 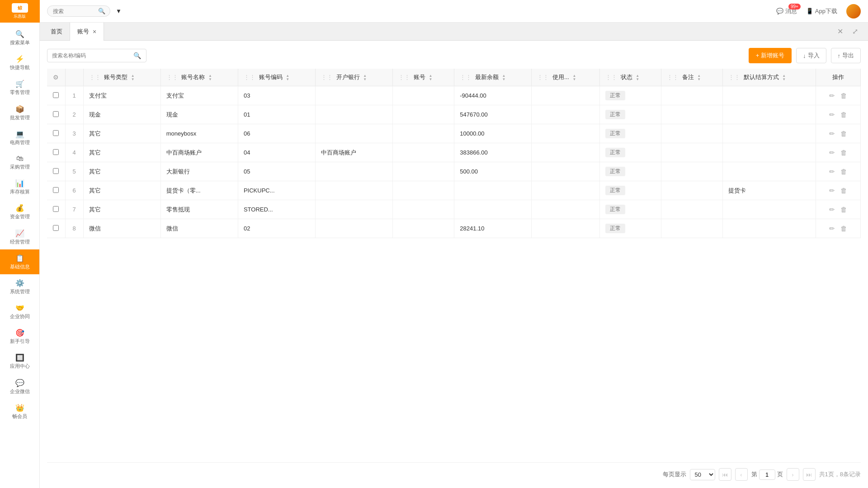 What do you see at coordinates (20, 16) in the screenshot?
I see `logo-sub: 乐惠版` at bounding box center [20, 16].